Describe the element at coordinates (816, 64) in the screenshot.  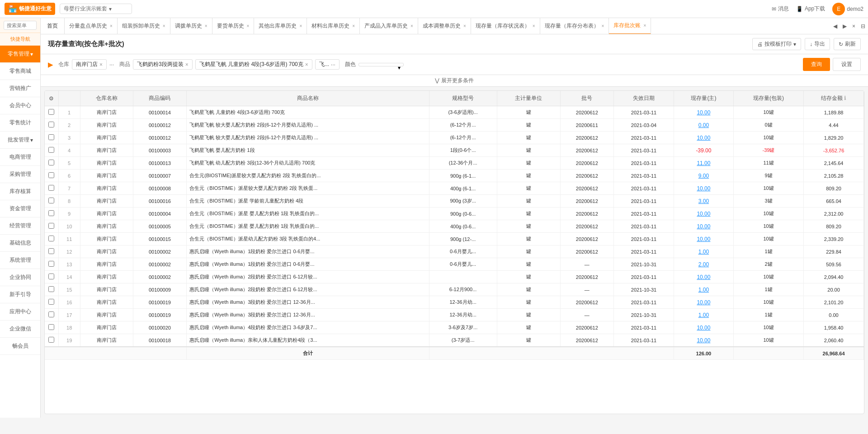
I see `query-button: 查询` at that location.